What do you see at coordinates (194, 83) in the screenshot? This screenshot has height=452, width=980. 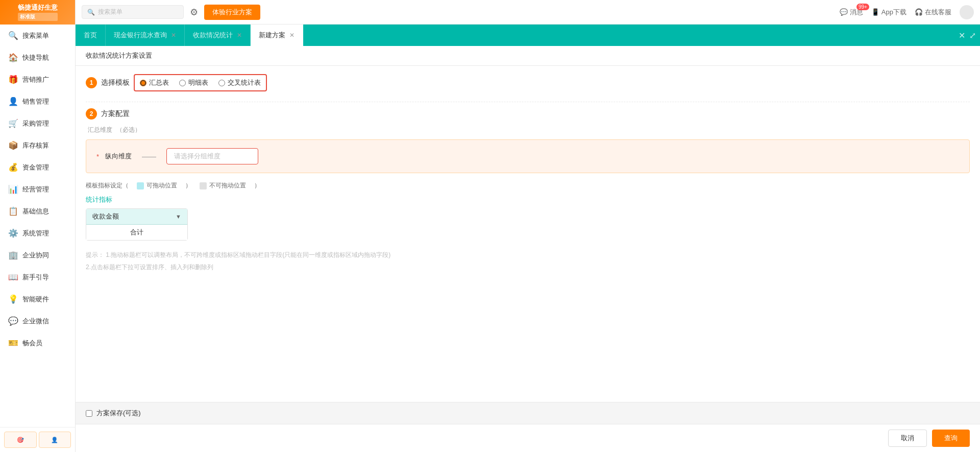 I see `radio-detail: 明细表` at bounding box center [194, 83].